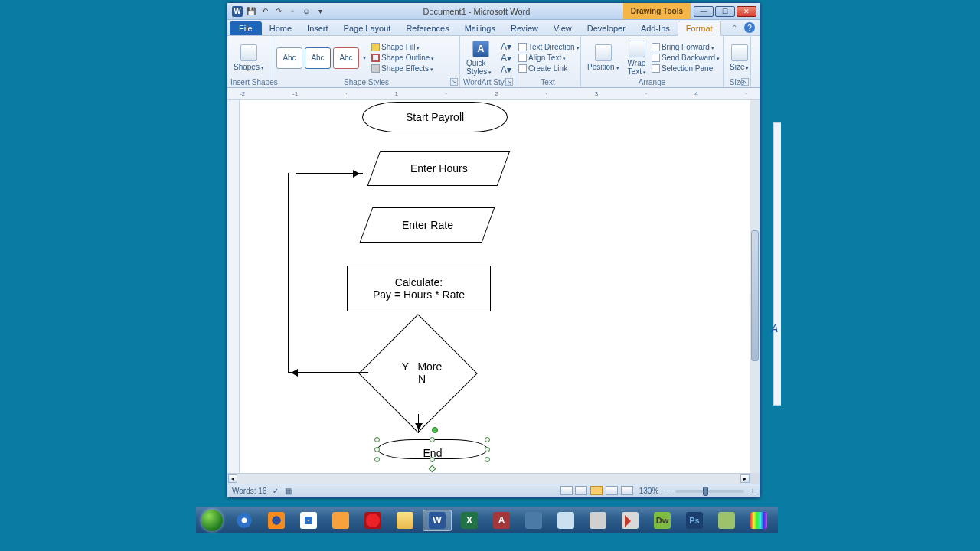 Image resolution: width=980 pixels, height=551 pixels. Describe the element at coordinates (524, 28) in the screenshot. I see `tab-review: Review` at that location.